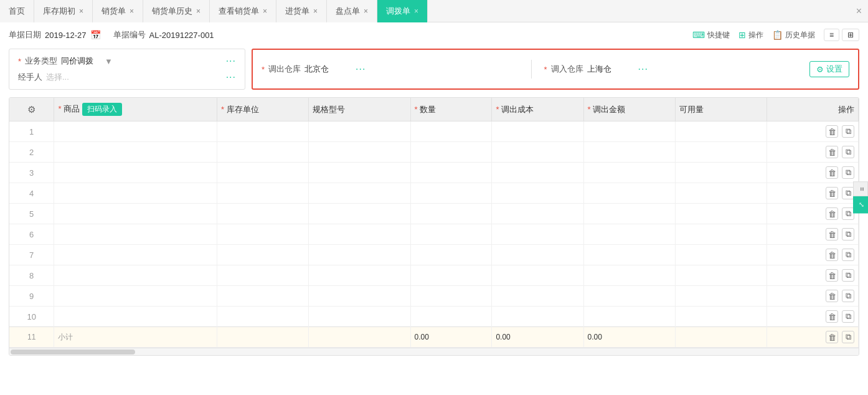  I want to click on shortcut-button: ⌨ 快捷键, so click(711, 35).